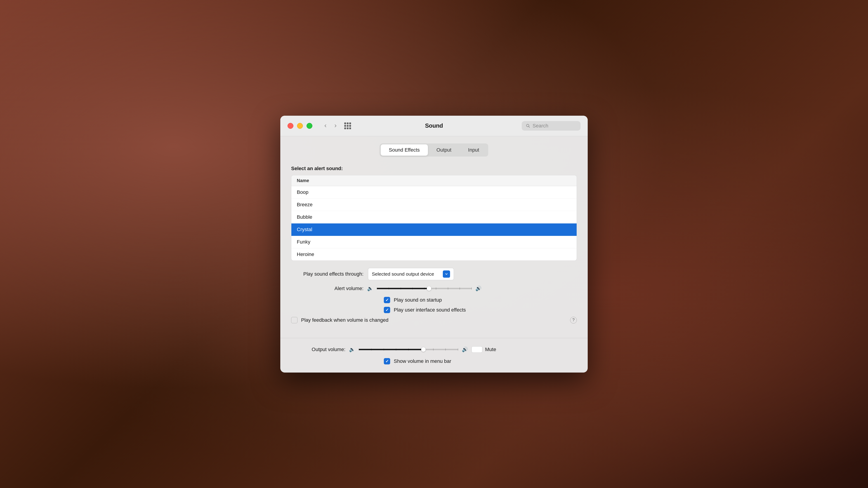  I want to click on play-through-select: Selected sound output device, so click(411, 274).